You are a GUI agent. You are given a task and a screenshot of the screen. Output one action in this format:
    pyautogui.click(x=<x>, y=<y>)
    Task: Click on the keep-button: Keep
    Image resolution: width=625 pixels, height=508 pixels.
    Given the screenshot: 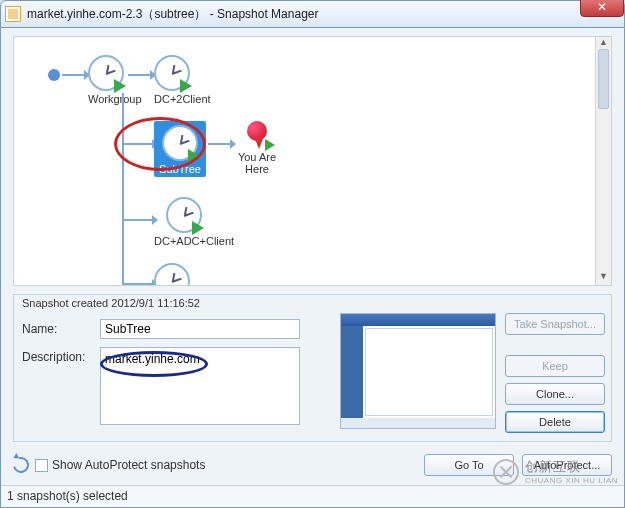 What is the action you would take?
    pyautogui.click(x=555, y=366)
    